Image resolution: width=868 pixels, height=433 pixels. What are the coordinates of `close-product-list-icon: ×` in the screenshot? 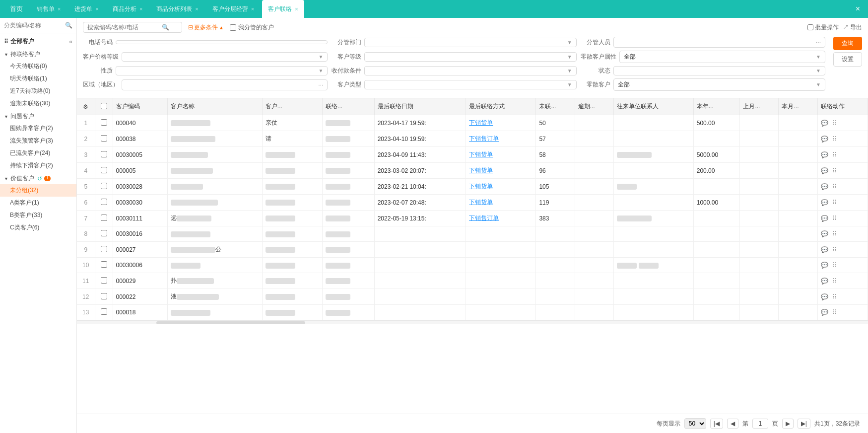 It's located at (197, 9).